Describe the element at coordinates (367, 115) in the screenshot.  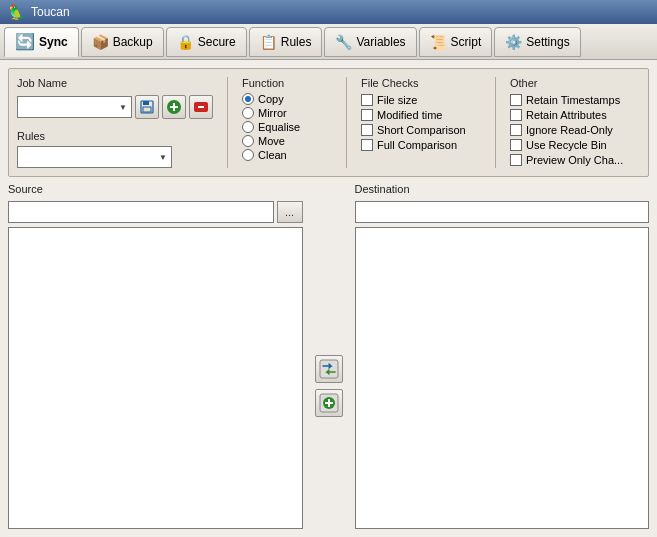
I see `checkbox-modifiedtime` at that location.